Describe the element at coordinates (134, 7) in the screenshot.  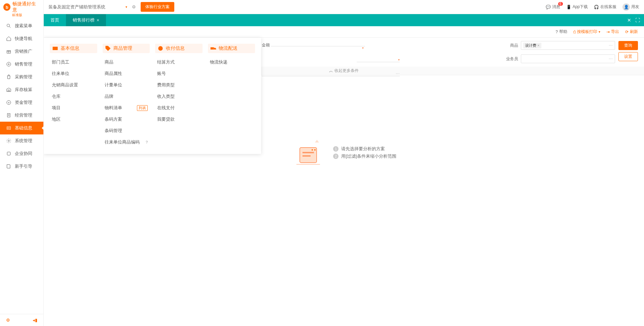
I see `system-settings-icon: ⚙` at that location.